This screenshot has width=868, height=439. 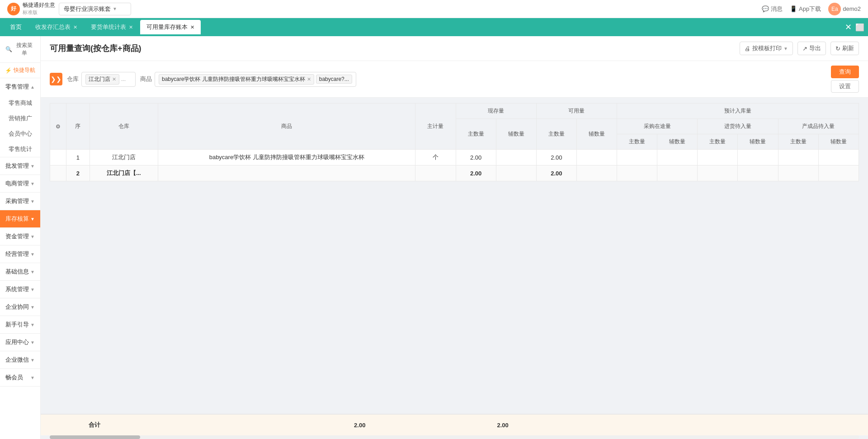 I want to click on search-icon: 🔍, so click(x=9, y=49).